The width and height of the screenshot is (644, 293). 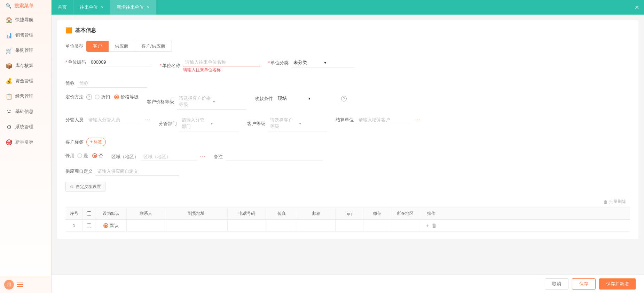 What do you see at coordinates (221, 65) in the screenshot?
I see `unit-name-wrap: 请输入往来单位名称` at bounding box center [221, 65].